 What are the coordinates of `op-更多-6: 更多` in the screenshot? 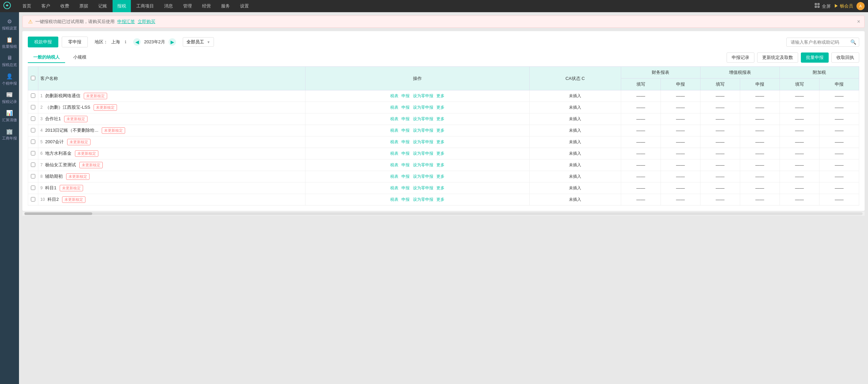 It's located at (440, 165).